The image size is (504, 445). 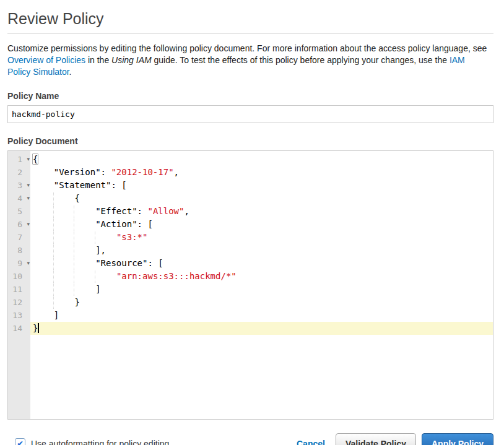 What do you see at coordinates (116, 224) in the screenshot?
I see `json-key: "Action"` at bounding box center [116, 224].